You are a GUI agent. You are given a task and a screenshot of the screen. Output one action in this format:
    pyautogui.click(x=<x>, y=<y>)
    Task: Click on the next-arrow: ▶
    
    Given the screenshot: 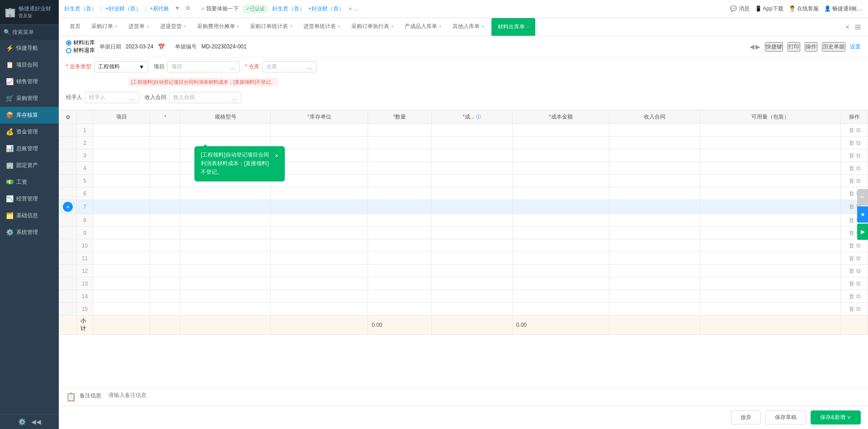 What is the action you would take?
    pyautogui.click(x=758, y=47)
    